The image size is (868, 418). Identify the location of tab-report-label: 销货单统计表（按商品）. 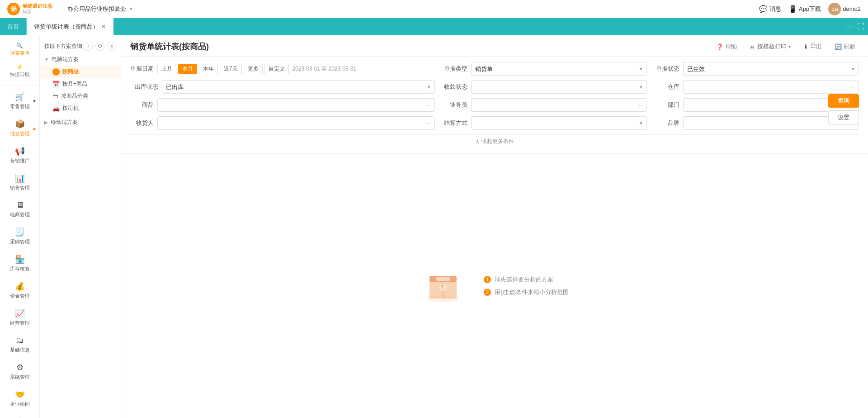
(66, 27).